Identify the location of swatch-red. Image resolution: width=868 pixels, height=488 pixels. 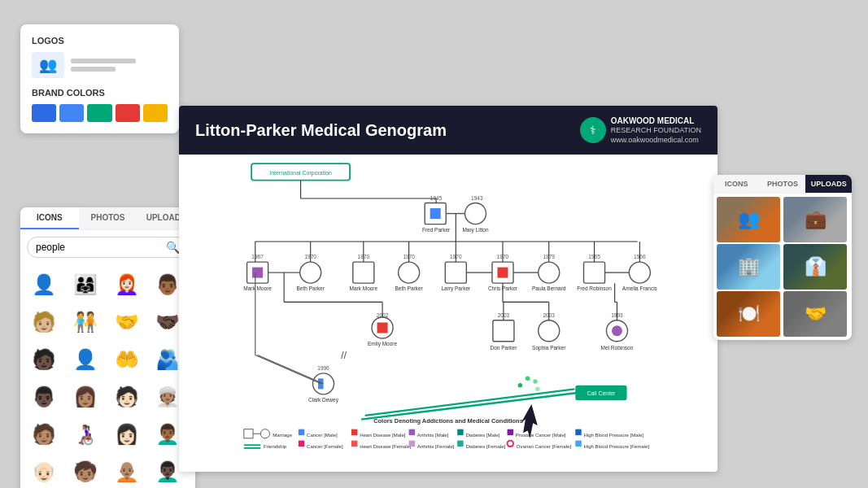
(128, 113).